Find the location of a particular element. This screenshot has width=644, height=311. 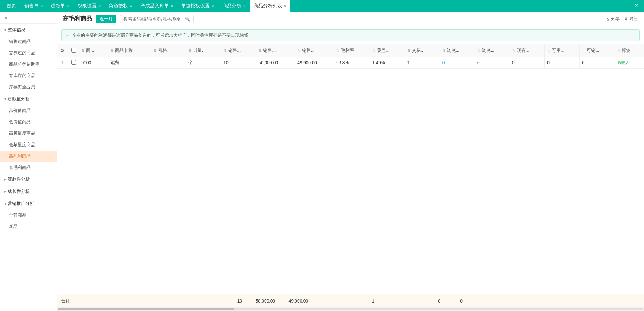

nav-item-permissions: 权限设置× is located at coordinates (89, 6).